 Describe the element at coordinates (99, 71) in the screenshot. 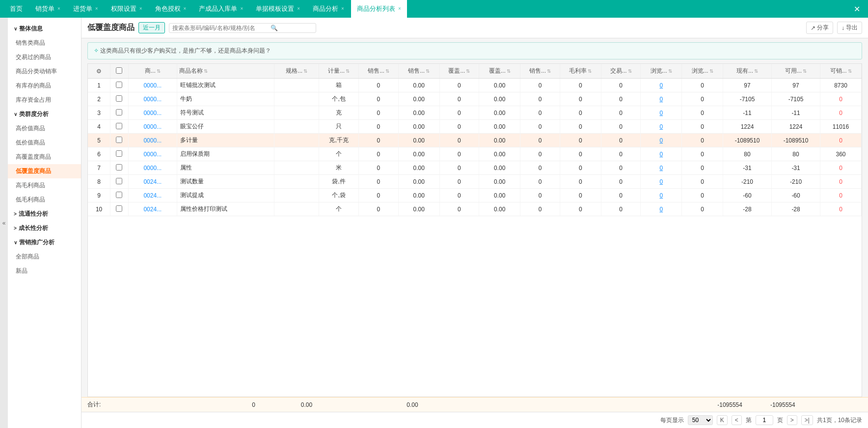

I see `settings-icon: ⚙` at that location.